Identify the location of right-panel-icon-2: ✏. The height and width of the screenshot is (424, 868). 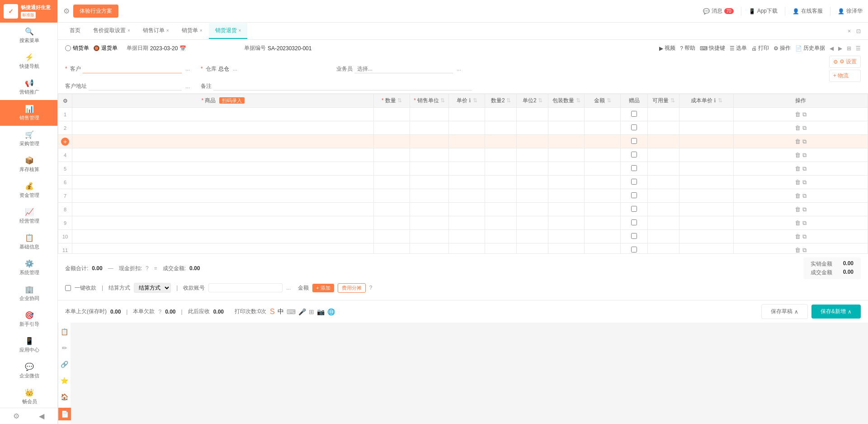
(65, 348).